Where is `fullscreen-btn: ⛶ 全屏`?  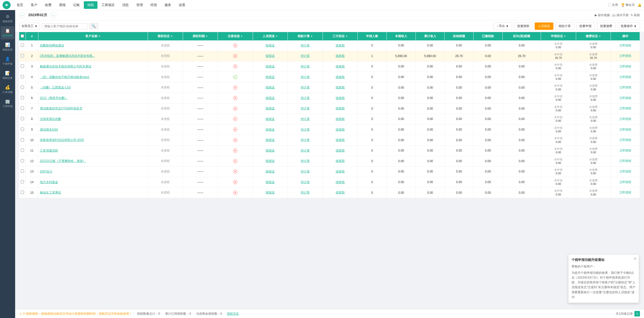
fullscreen-btn: ⛶ 全屏 is located at coordinates (613, 5).